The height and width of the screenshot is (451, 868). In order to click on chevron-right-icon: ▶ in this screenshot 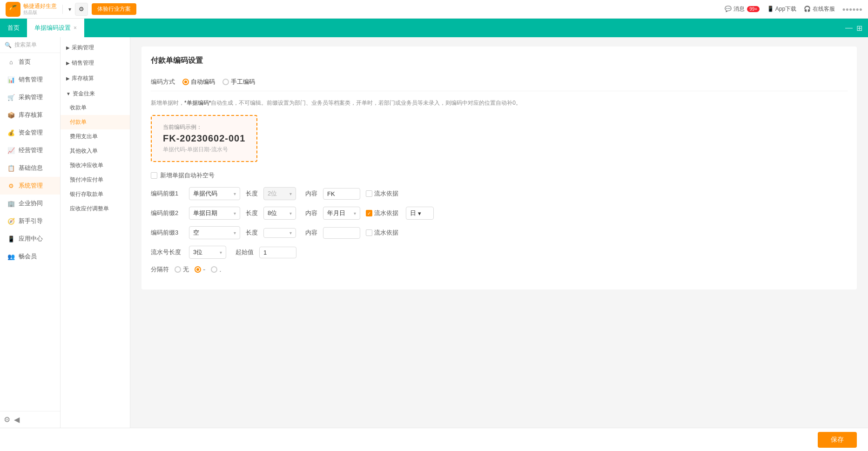, I will do `click(68, 78)`.